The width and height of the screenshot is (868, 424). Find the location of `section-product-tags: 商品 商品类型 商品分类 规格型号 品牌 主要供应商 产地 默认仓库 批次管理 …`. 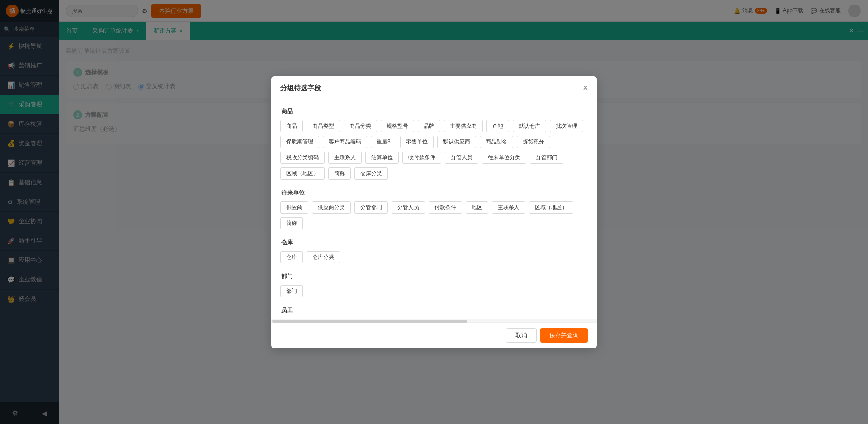

section-product-tags: 商品 商品类型 商品分类 规格型号 品牌 主要供应商 产地 默认仓库 批次管理 … is located at coordinates (434, 150).